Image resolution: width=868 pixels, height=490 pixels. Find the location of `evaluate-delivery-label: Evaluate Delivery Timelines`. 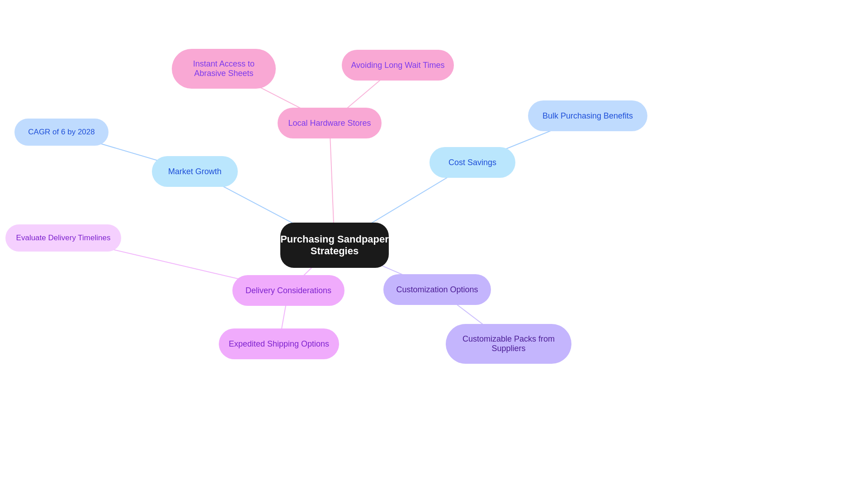

evaluate-delivery-label: Evaluate Delivery Timelines is located at coordinates (63, 238).